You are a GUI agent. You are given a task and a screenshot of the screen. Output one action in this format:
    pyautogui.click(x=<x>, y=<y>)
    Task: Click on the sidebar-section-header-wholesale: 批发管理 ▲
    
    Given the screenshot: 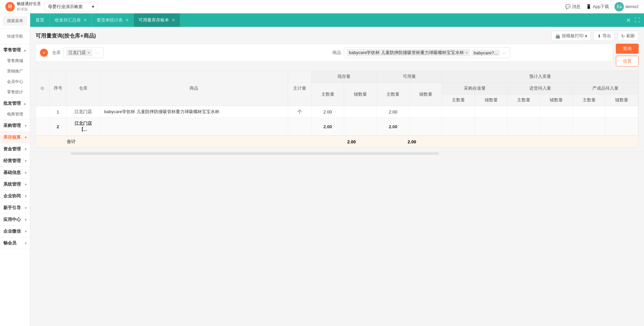 What is the action you would take?
    pyautogui.click(x=15, y=103)
    